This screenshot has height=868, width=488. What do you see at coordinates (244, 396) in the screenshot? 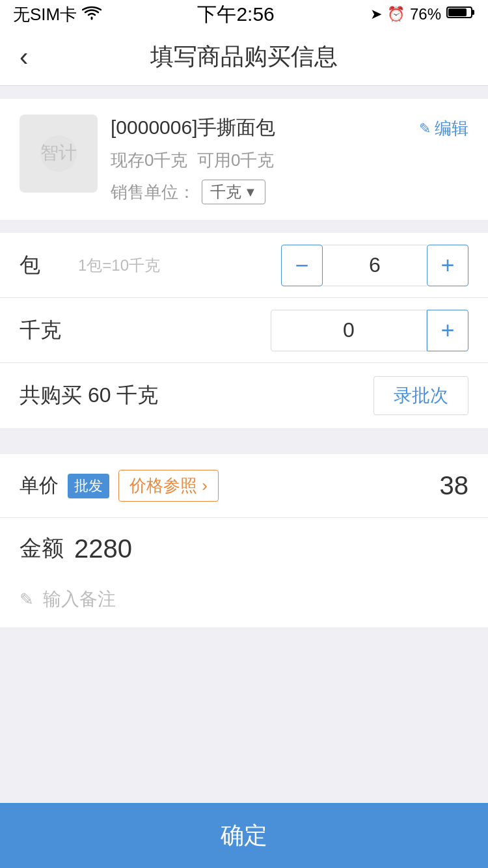
I see `total-row: 共购买 60 千克 录批次` at bounding box center [244, 396].